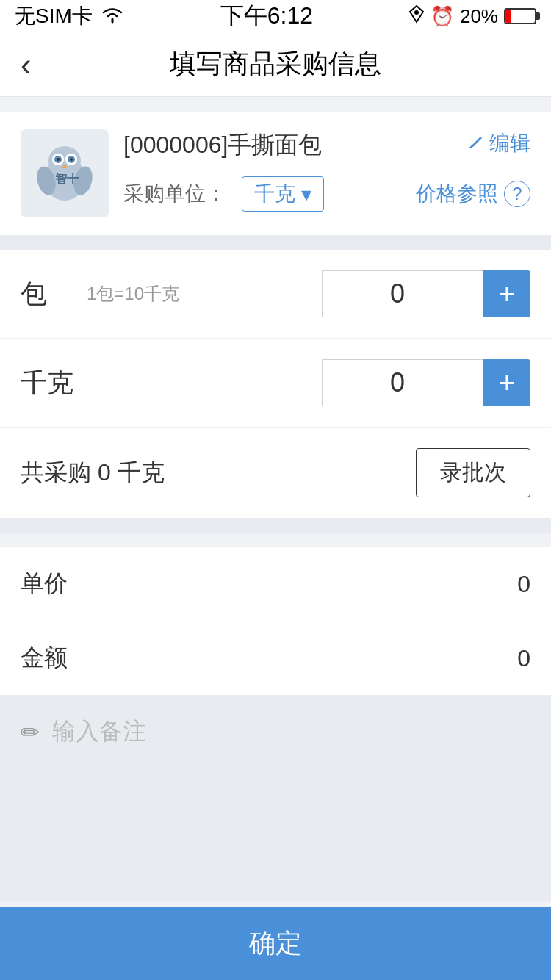 The height and width of the screenshot is (980, 551). I want to click on unit-value: 千克, so click(275, 194).